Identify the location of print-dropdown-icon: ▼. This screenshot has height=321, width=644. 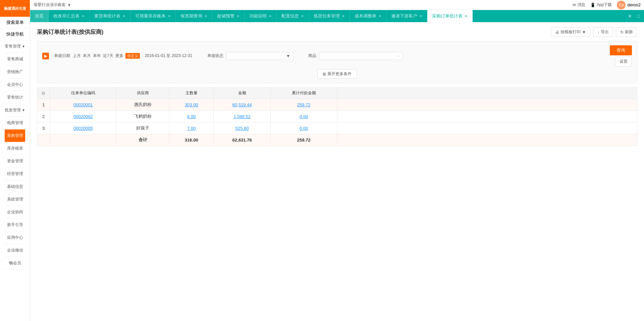
(584, 32).